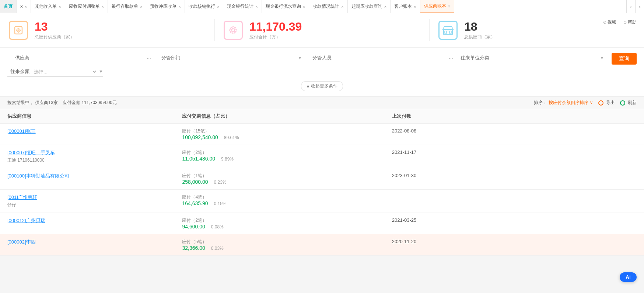 The height and width of the screenshot is (293, 644). I want to click on result-bar-left: 搜索结果中， 供应商13家 应付金额 111,703,854.00元, so click(62, 103).